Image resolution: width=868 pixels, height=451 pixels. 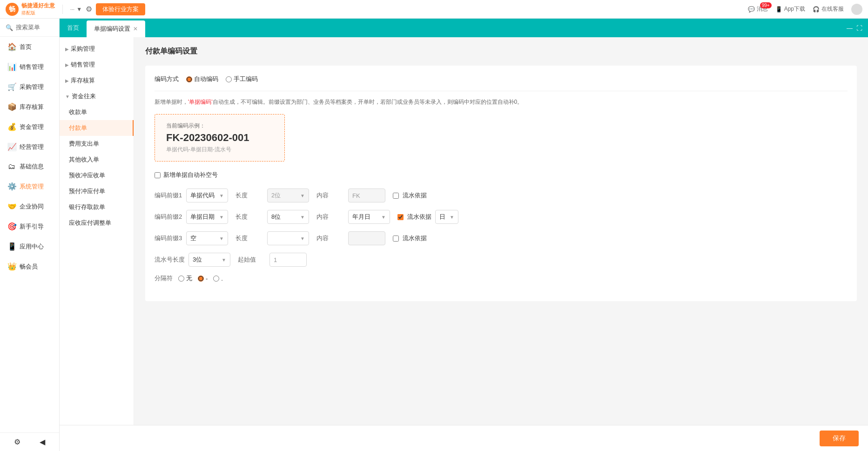 What do you see at coordinates (850, 28) in the screenshot?
I see `window-minimize-icon: —` at bounding box center [850, 28].